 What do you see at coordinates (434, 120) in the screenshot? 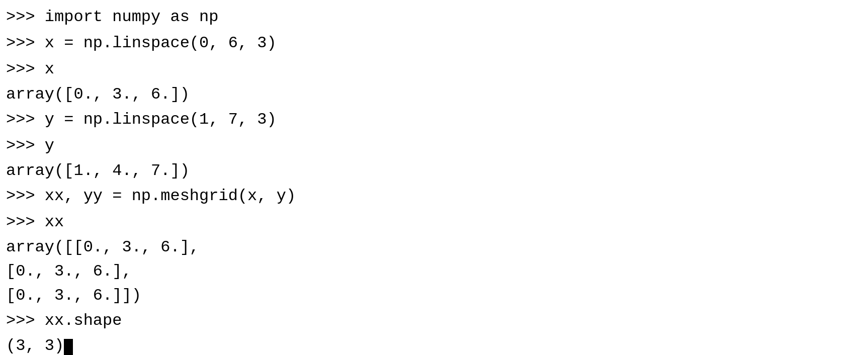
I see `terminal-line: >>> y = np.linspace(1, 7, 3)` at bounding box center [434, 120].